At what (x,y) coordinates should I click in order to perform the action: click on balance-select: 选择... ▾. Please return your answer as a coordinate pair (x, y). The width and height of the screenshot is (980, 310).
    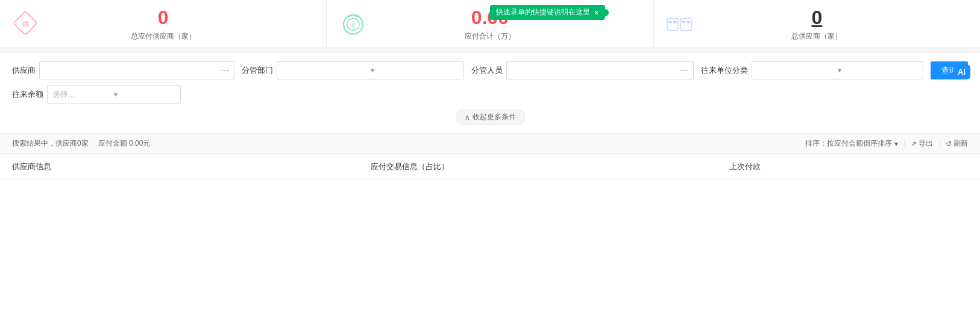
    Looking at the image, I should click on (114, 95).